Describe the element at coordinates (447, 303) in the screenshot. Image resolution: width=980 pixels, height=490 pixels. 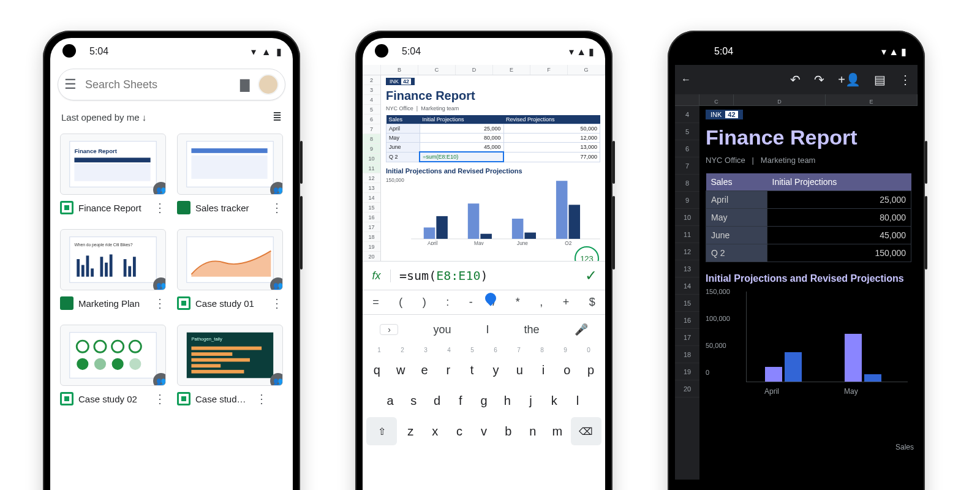
I see `sym-key: :` at that location.